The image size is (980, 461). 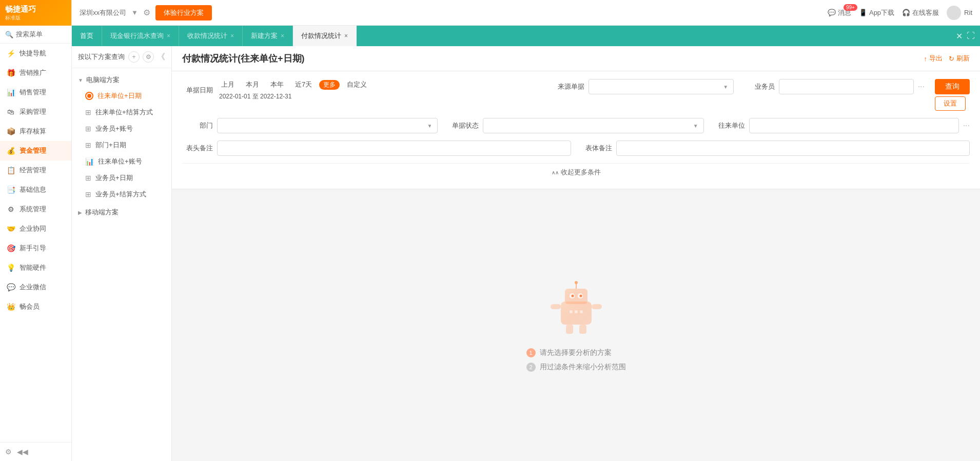 What do you see at coordinates (325, 36) in the screenshot?
I see `tab-payment: 付款情况统计 ×` at bounding box center [325, 36].